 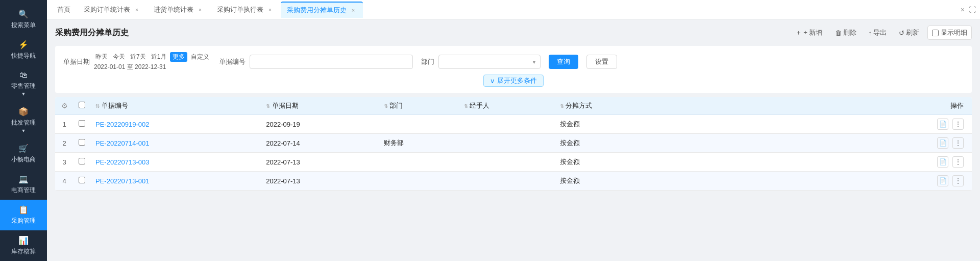 I want to click on sidebar-item-inventory: 📊 库存核算, so click(x=23, y=246).